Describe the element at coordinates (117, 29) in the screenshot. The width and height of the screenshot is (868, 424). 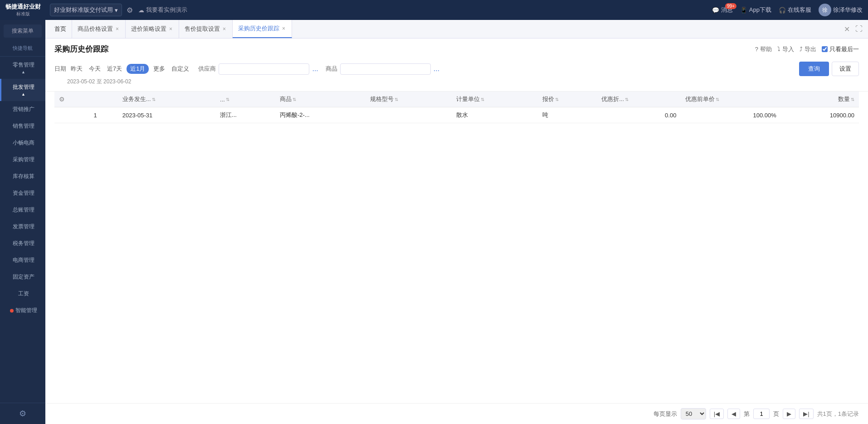
I see `tab-product-price-close: ×` at that location.